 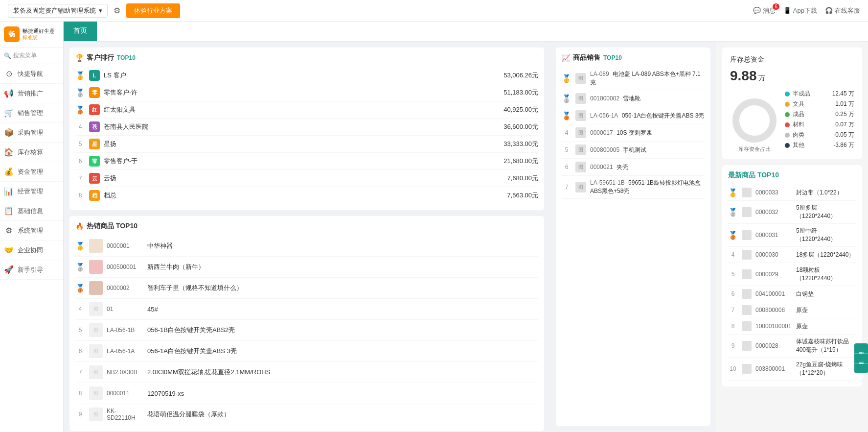 What do you see at coordinates (117, 11) in the screenshot?
I see `settings-icon: ⚙` at bounding box center [117, 11].